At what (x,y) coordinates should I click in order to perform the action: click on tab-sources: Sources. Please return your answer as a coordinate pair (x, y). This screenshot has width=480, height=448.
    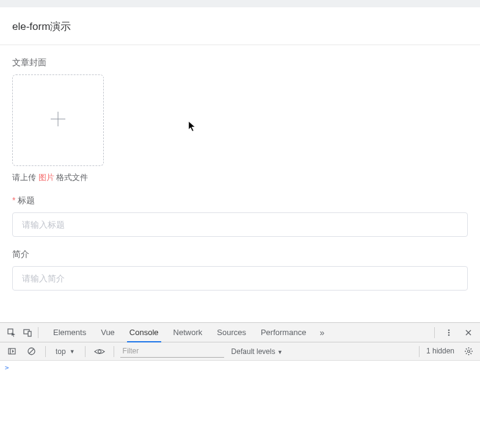
    Looking at the image, I should click on (231, 333).